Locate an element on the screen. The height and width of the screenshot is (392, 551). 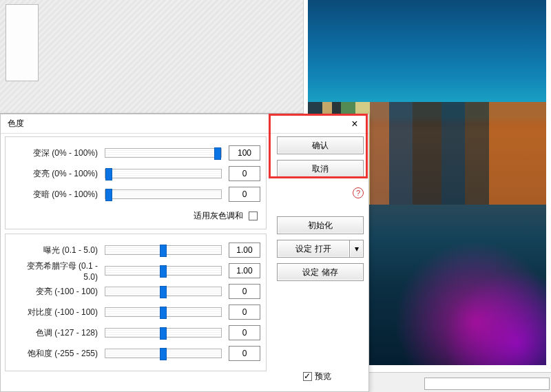
path-input is located at coordinates (487, 384).